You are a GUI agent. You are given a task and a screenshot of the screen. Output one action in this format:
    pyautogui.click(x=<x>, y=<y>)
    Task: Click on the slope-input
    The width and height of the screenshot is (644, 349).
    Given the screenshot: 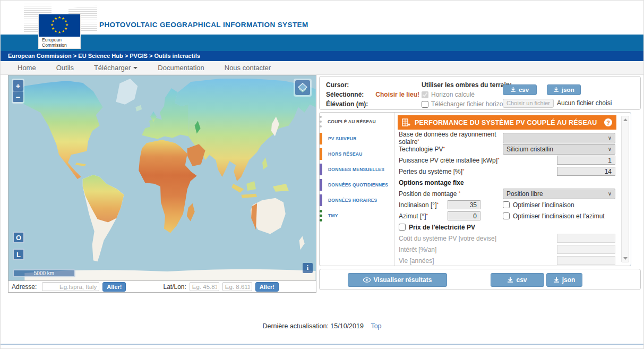 What is the action you would take?
    pyautogui.click(x=464, y=205)
    